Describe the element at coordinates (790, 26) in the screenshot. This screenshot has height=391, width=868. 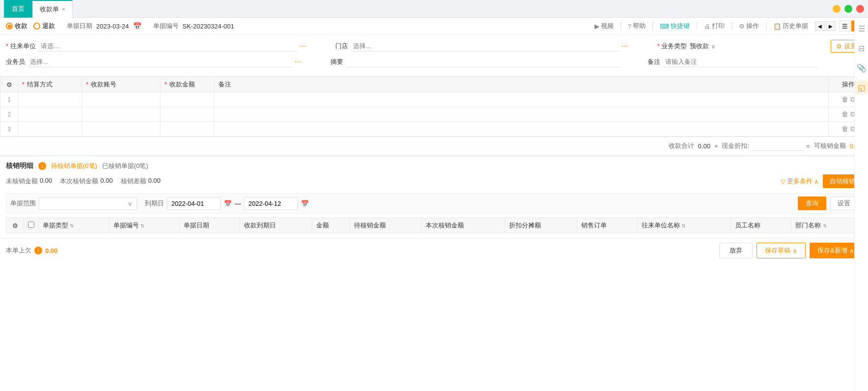
I see `history-button: 📋 历史单据` at that location.